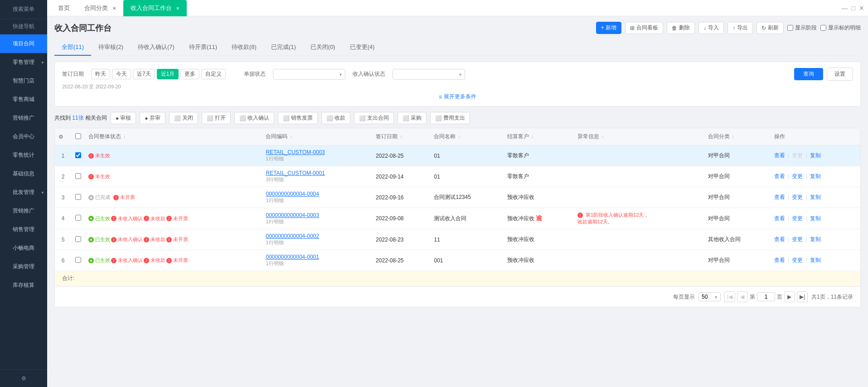 The width and height of the screenshot is (868, 387). I want to click on status-tab-pending-invoice: 待开票(11), so click(203, 48).